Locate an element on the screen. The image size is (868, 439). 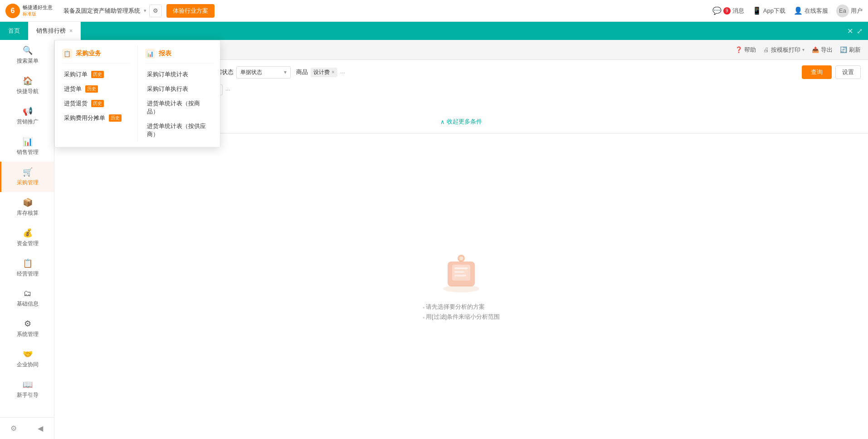
empty-hints: 请先选择要分析的方案 用[过滤]条件来缩小分析范围 is located at coordinates (461, 312).